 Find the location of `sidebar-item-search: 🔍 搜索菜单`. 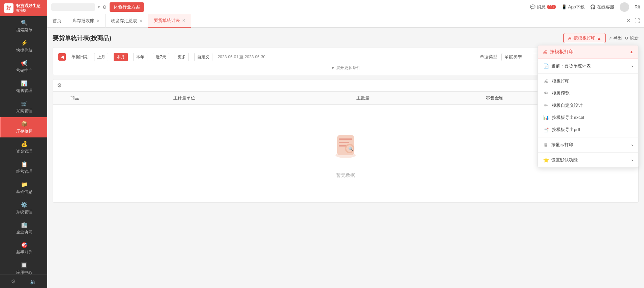

sidebar-item-search: 🔍 搜索菜单 is located at coordinates (24, 26).